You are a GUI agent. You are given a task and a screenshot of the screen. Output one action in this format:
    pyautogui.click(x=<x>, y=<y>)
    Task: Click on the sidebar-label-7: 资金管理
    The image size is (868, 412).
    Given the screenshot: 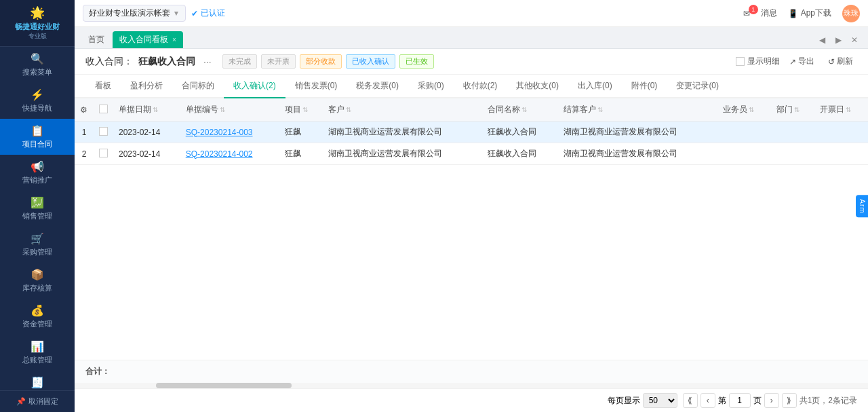 What is the action you would take?
    pyautogui.click(x=37, y=324)
    